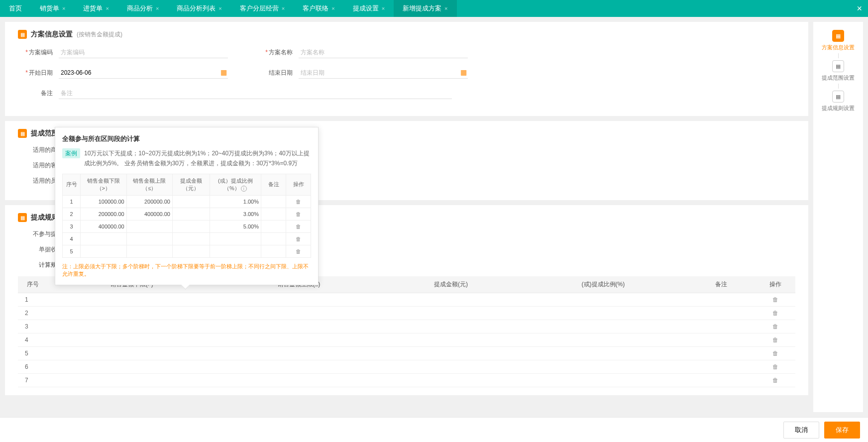  What do you see at coordinates (71, 153) in the screenshot?
I see `example-tag: 案例` at bounding box center [71, 153].